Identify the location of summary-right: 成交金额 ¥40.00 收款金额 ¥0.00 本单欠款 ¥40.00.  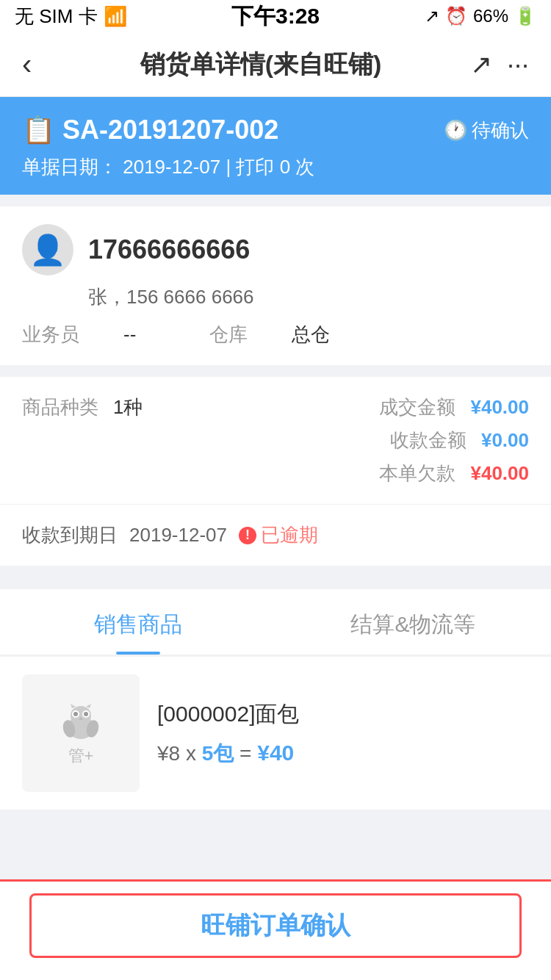
(454, 441).